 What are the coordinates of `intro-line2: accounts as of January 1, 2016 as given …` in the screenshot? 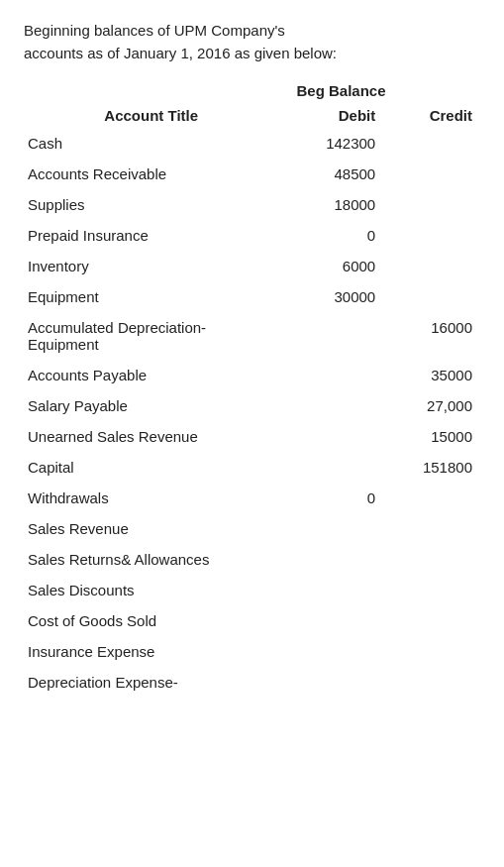 It's located at (180, 54).